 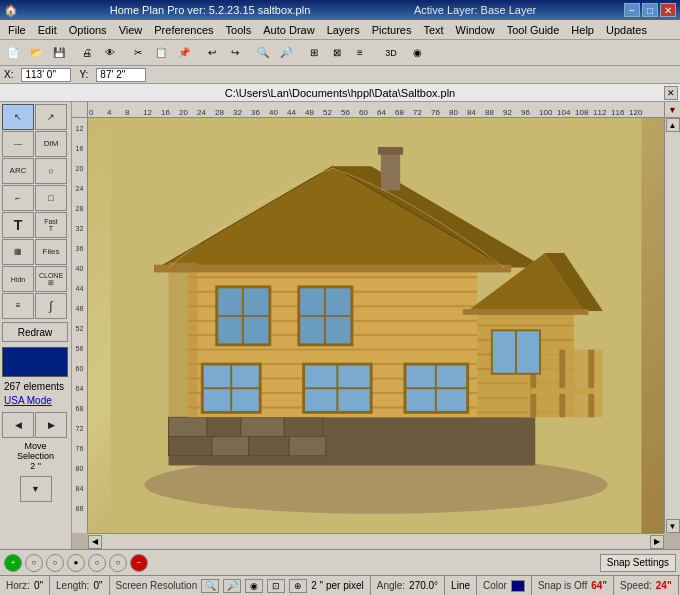 I want to click on paste-button: 📌, so click(x=184, y=53).